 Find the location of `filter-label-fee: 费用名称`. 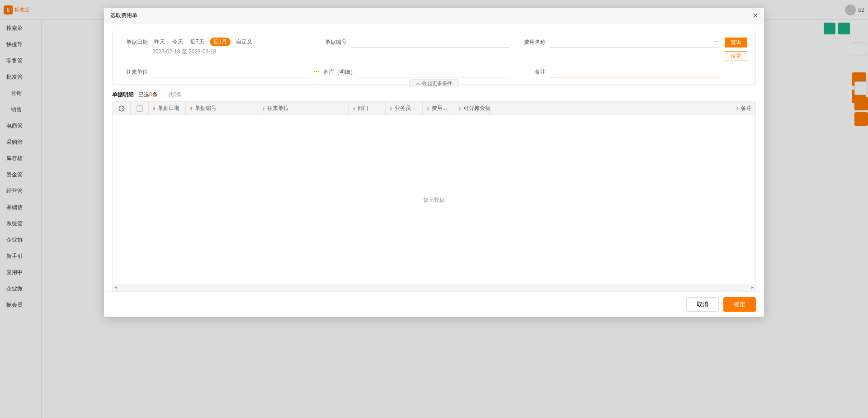

filter-label-fee: 费用名称 is located at coordinates (532, 42).